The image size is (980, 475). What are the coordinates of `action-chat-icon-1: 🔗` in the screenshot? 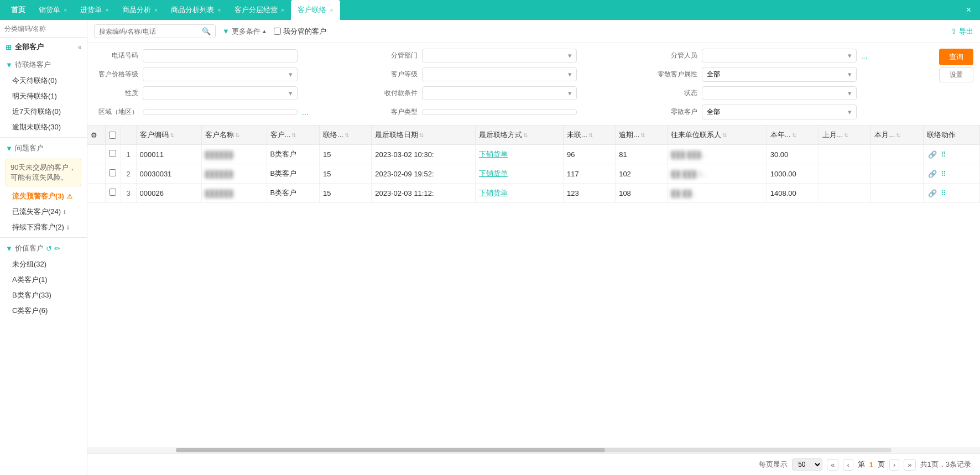 It's located at (932, 155).